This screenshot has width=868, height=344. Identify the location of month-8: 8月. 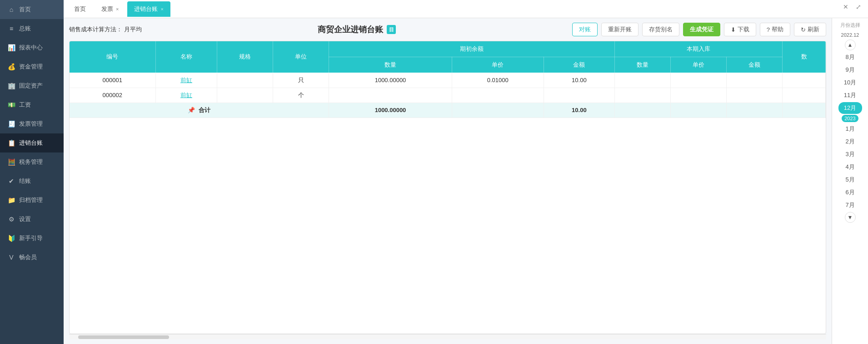
(850, 57).